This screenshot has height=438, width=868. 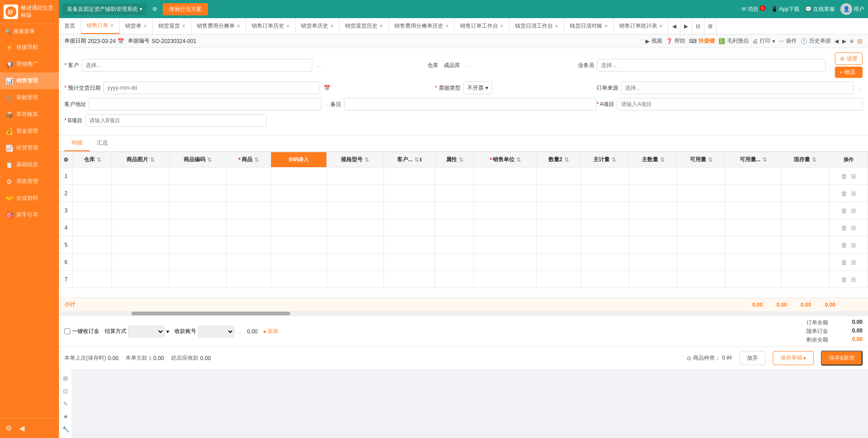 I want to click on operation-action: ⋯ 操作, so click(x=788, y=41).